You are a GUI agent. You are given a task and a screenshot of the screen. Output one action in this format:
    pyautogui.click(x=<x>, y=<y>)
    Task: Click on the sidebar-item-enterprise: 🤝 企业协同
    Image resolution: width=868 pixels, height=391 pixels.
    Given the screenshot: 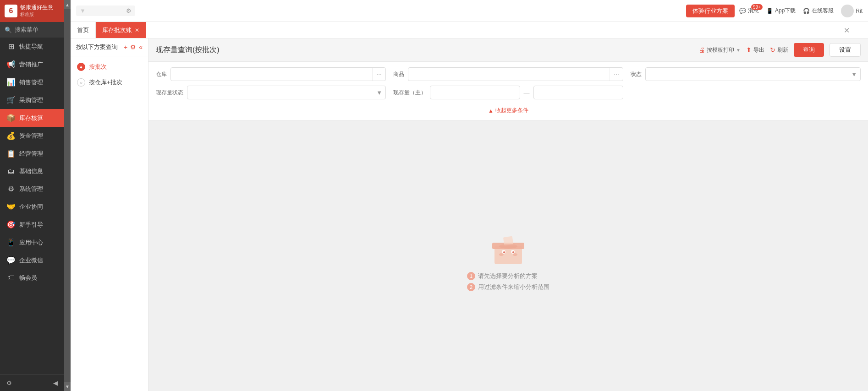 What is the action you would take?
    pyautogui.click(x=32, y=207)
    